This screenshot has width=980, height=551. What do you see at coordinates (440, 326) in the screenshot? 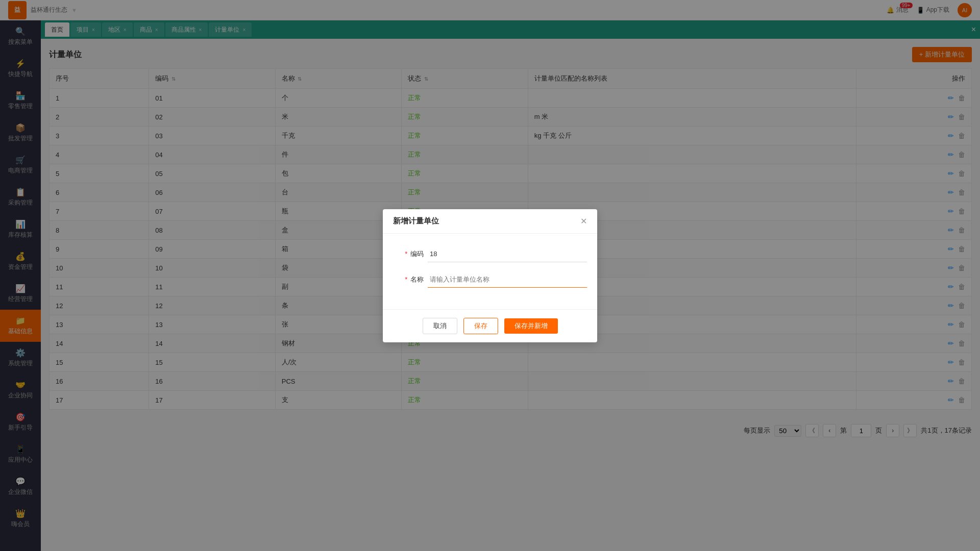
I see `cancel-button: 取消` at bounding box center [440, 326].